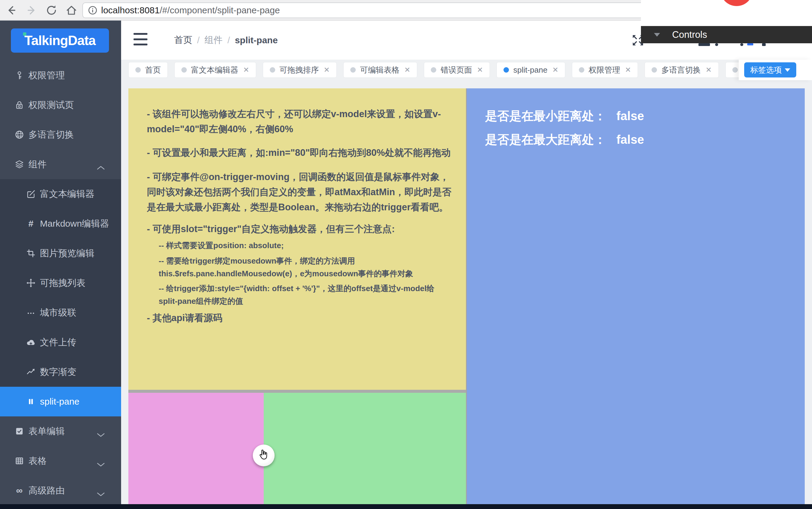  I want to click on move-icon, so click(31, 283).